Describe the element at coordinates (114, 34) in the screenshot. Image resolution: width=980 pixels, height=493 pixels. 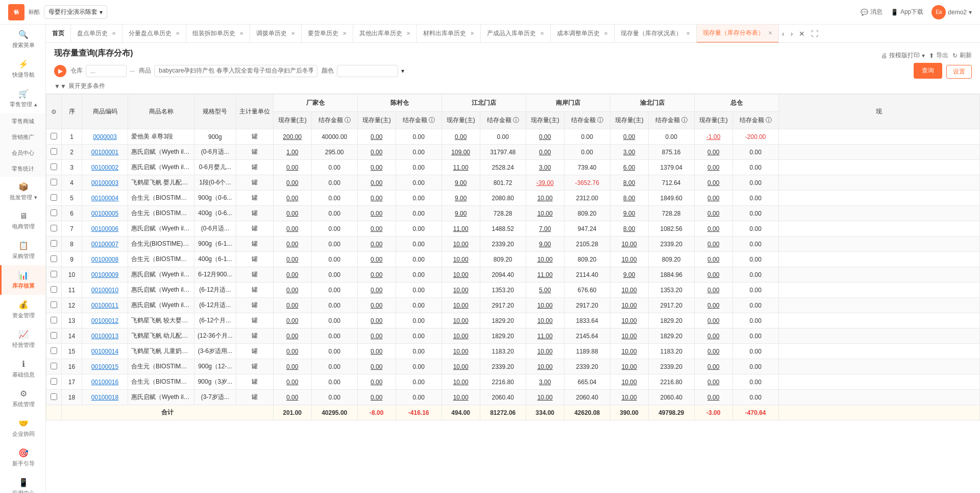
I see `tab-close-inventory-count: ✕` at that location.